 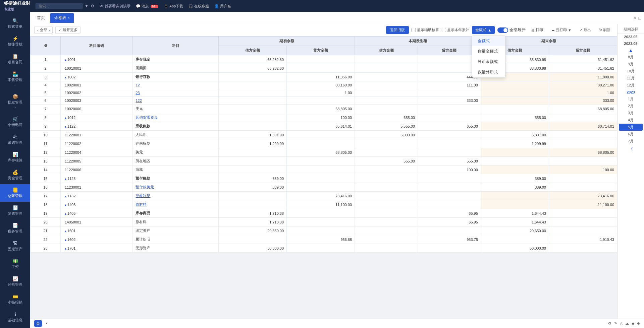 I want to click on sidebar-item-retail: 🏪 零售管理, so click(x=15, y=79).